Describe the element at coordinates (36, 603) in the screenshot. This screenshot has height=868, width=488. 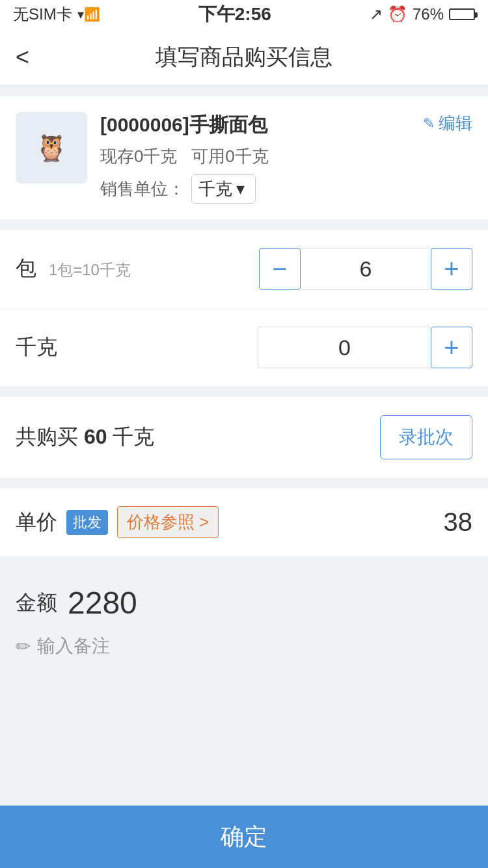
I see `amount-label: 金额` at that location.